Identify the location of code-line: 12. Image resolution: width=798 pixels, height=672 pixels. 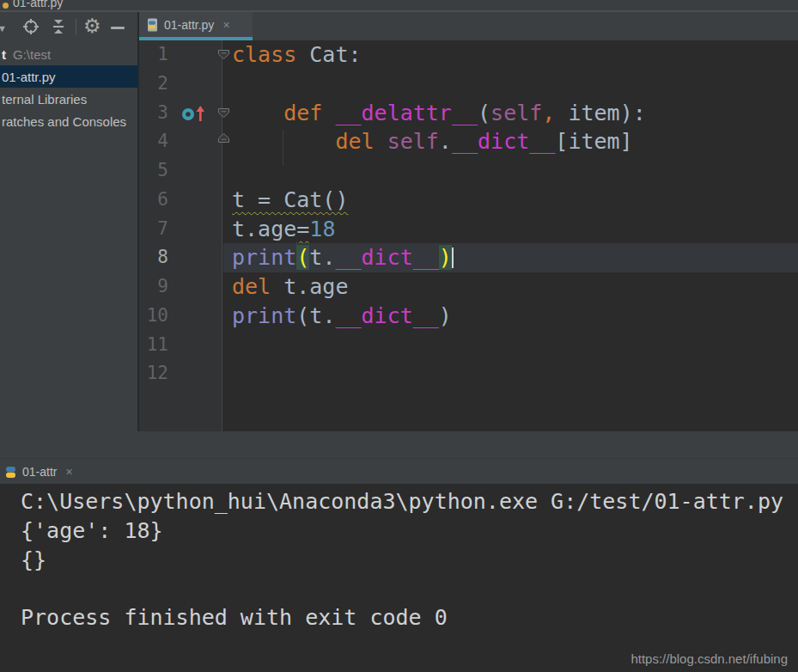
(469, 374).